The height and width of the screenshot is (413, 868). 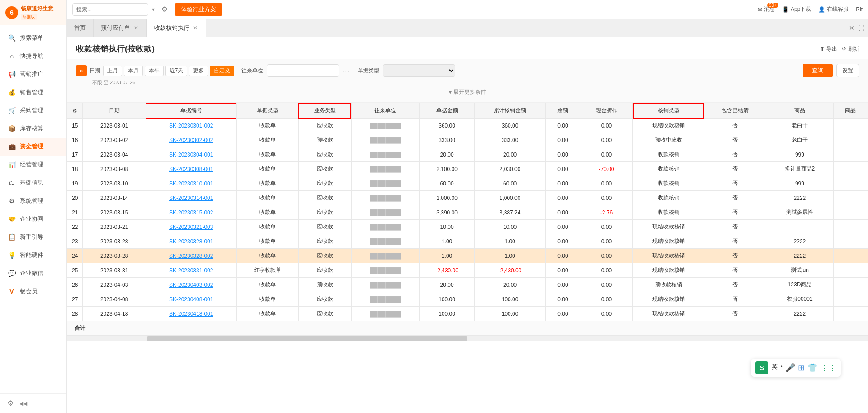 What do you see at coordinates (110, 9) in the screenshot?
I see `topbar-search` at bounding box center [110, 9].